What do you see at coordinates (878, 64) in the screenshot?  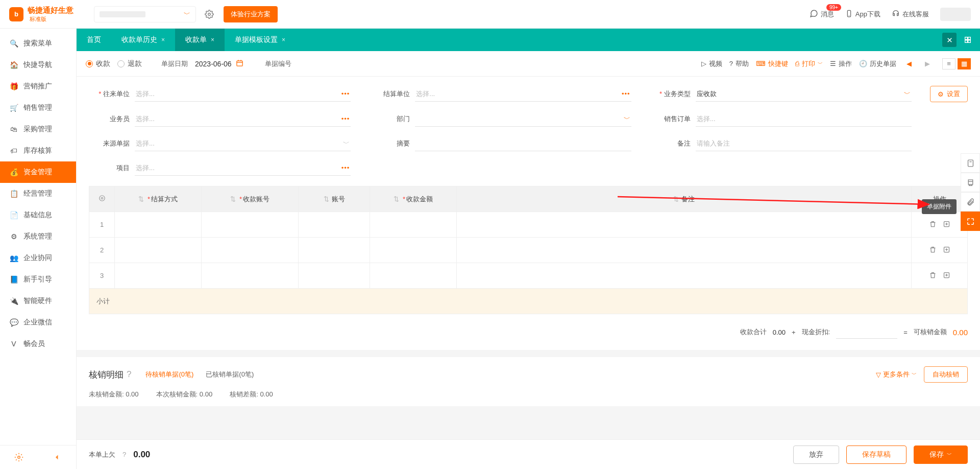 I see `history-link: 🕘历史单据` at bounding box center [878, 64].